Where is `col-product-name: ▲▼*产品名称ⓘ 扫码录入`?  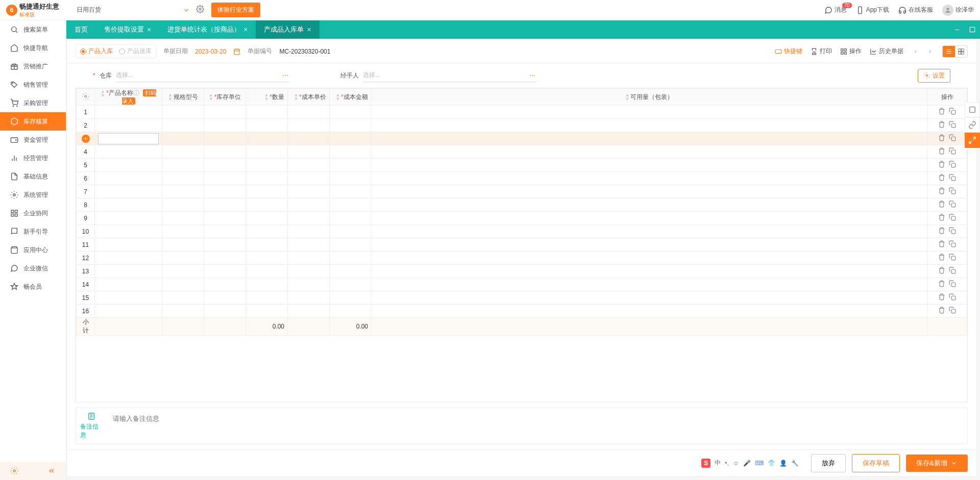 col-product-name: ▲▼*产品名称ⓘ 扫码录入 is located at coordinates (129, 97).